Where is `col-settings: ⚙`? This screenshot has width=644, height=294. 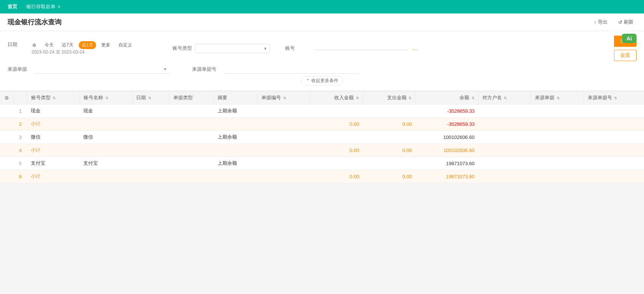
col-settings: ⚙ is located at coordinates (7, 98).